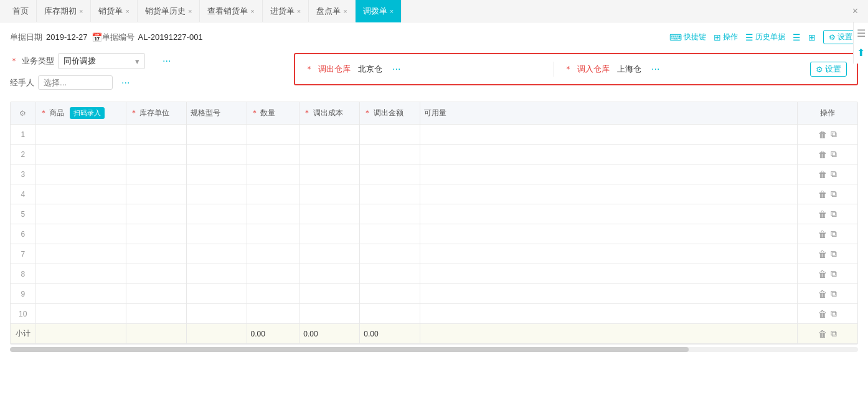  Describe the element at coordinates (823, 155) in the screenshot. I see `delete-icon-2: 🗑` at that location.